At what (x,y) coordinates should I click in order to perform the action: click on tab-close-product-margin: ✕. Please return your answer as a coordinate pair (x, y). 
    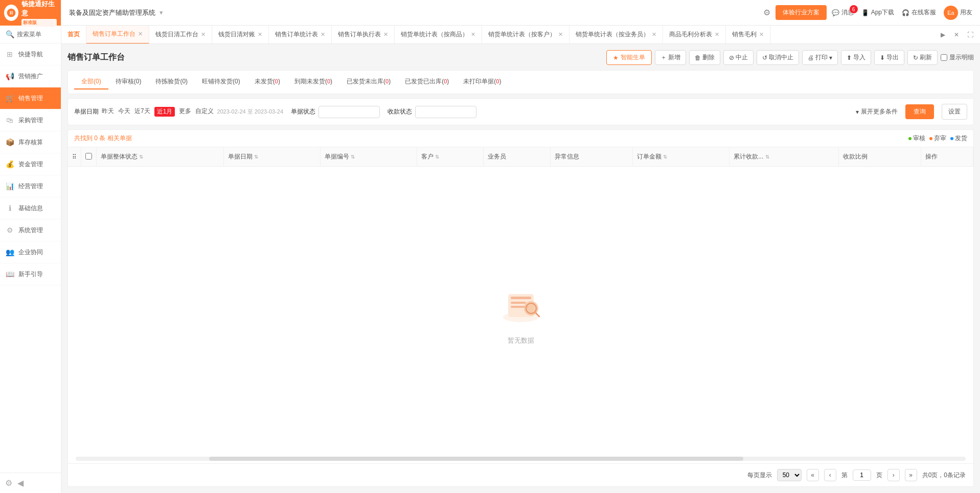
    Looking at the image, I should click on (717, 35).